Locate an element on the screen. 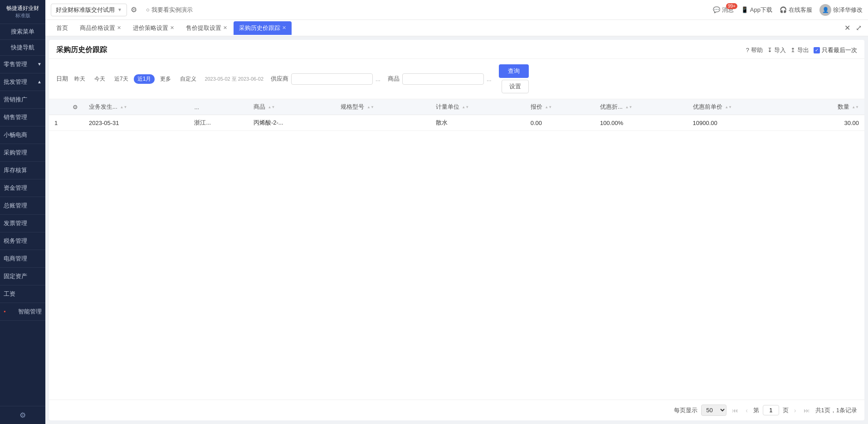 This screenshot has height=424, width=868. table-header-row: ⚙ 业务发生... ▲▼ ... 商品 ▲▼ is located at coordinates (457, 107).